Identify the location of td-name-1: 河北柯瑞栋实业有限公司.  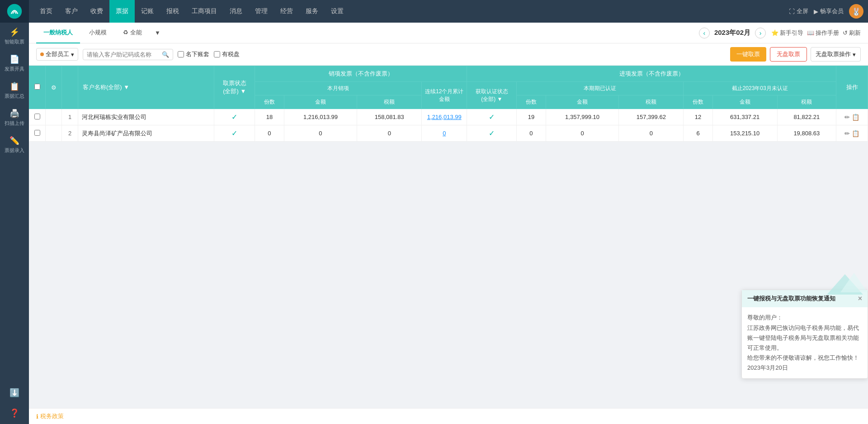
(146, 117).